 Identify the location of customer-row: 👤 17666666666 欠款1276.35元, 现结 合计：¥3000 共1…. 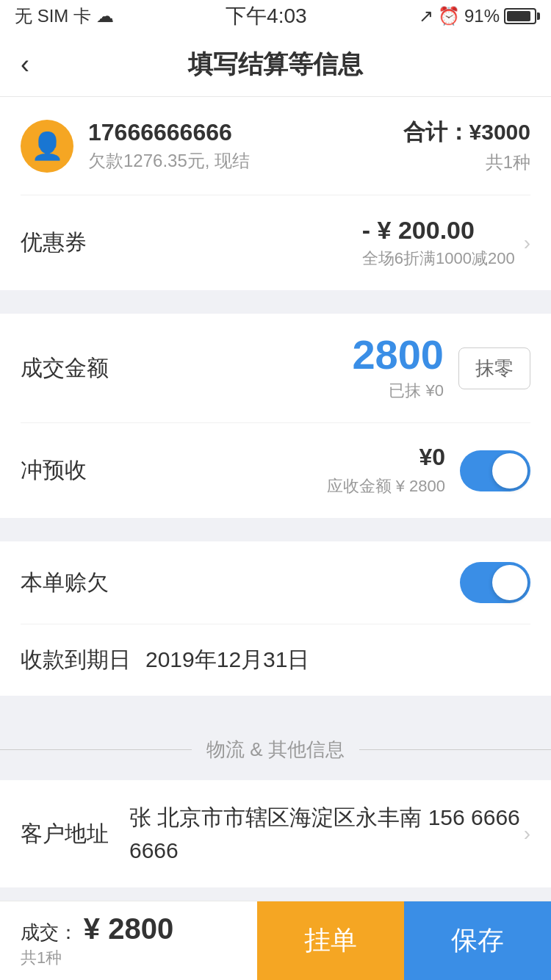
(276, 145).